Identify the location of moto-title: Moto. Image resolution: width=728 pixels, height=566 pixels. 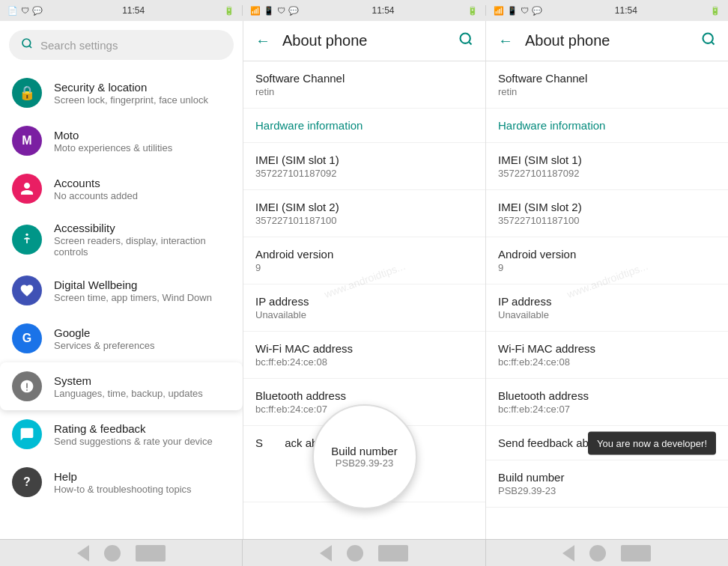
(142, 135).